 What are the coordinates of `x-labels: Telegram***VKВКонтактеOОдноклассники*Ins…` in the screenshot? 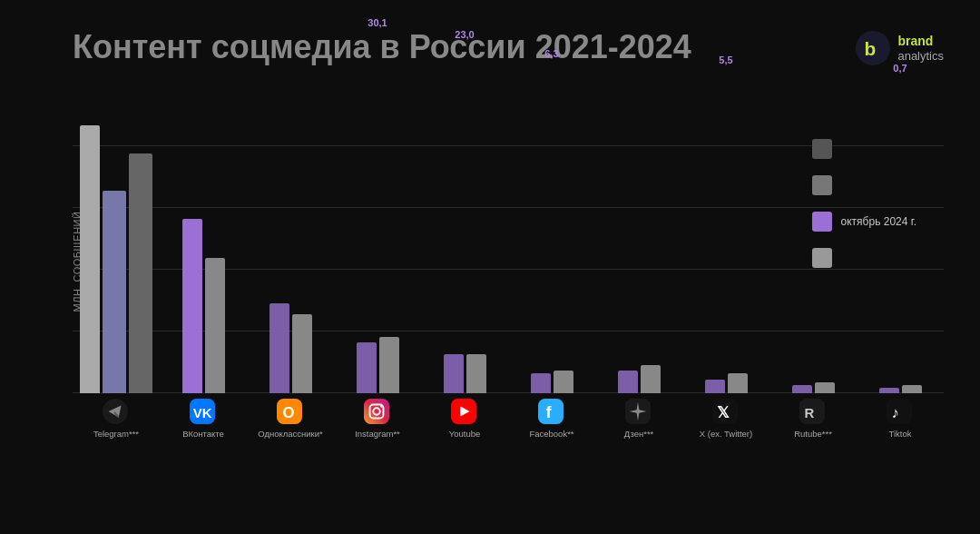 It's located at (508, 419).